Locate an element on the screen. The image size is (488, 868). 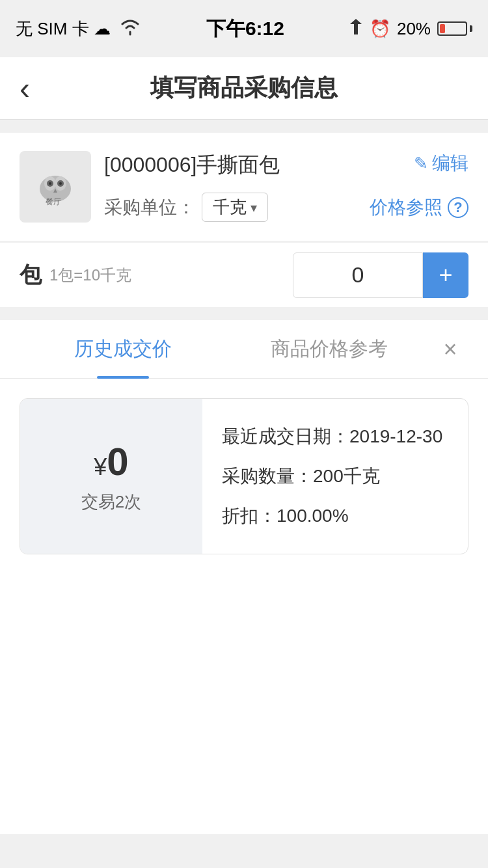
wifi-icon is located at coordinates (130, 29).